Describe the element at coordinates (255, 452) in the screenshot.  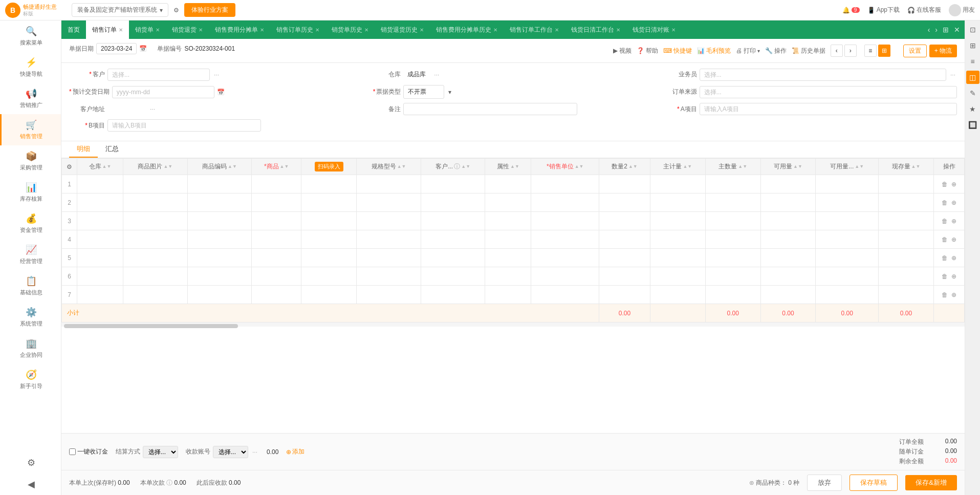
I see `account-dots-icon: ···` at that location.